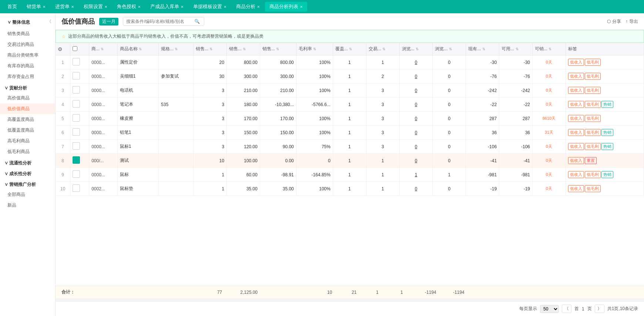  Describe the element at coordinates (27, 163) in the screenshot. I see `sidebar-group-circulation: ∨ 流通性分析` at that location.